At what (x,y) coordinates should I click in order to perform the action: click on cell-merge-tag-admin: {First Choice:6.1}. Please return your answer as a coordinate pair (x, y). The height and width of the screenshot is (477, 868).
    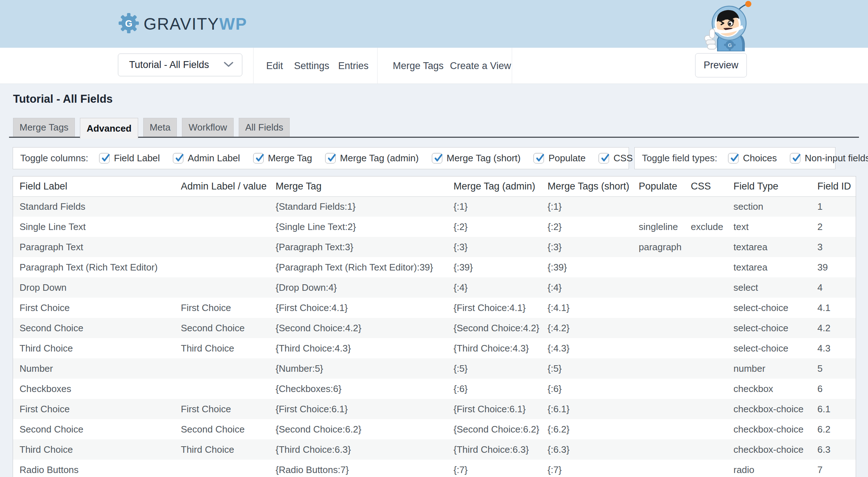
    Looking at the image, I should click on (494, 409).